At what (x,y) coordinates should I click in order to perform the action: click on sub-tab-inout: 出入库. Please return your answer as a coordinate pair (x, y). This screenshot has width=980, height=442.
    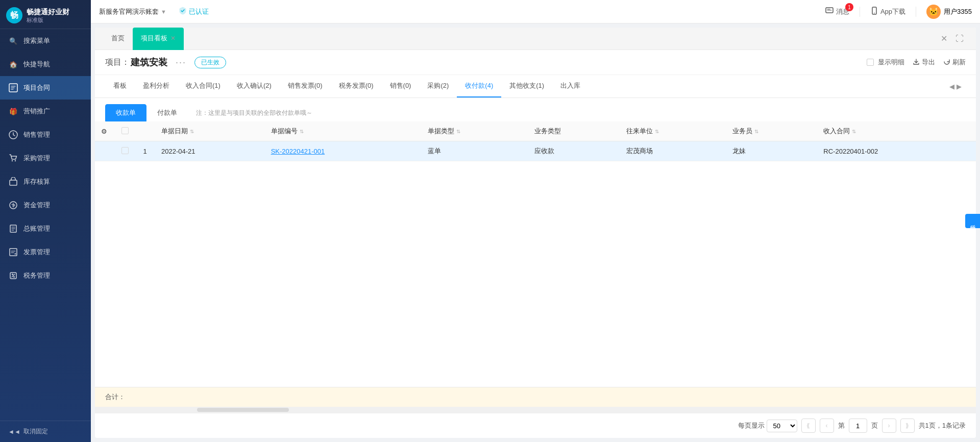
    Looking at the image, I should click on (571, 86).